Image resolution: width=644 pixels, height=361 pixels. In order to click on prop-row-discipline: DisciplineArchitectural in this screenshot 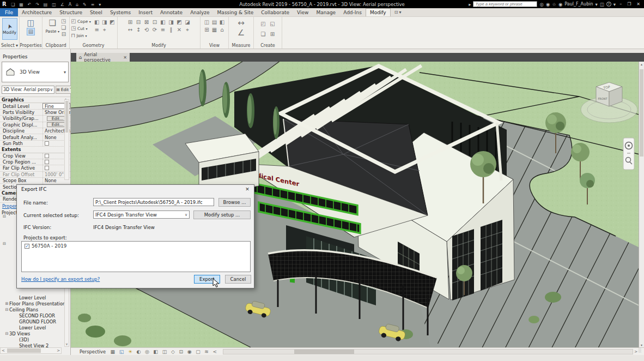, I will do `click(35, 131)`.